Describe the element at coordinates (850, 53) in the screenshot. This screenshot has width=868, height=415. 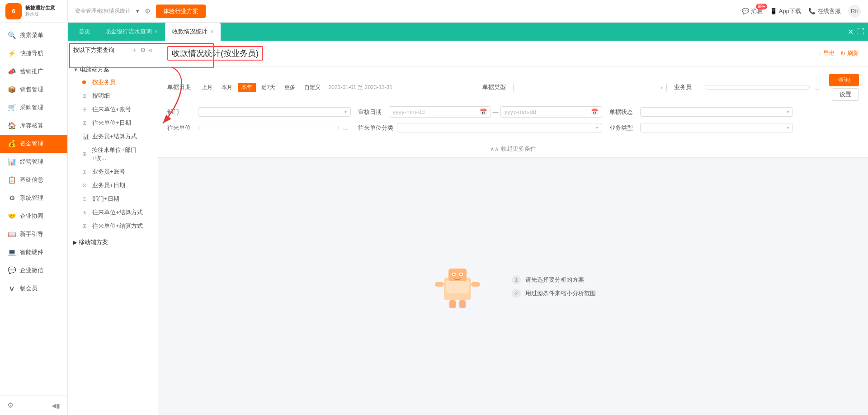
I see `refresh-button: ↻ 刷新` at that location.